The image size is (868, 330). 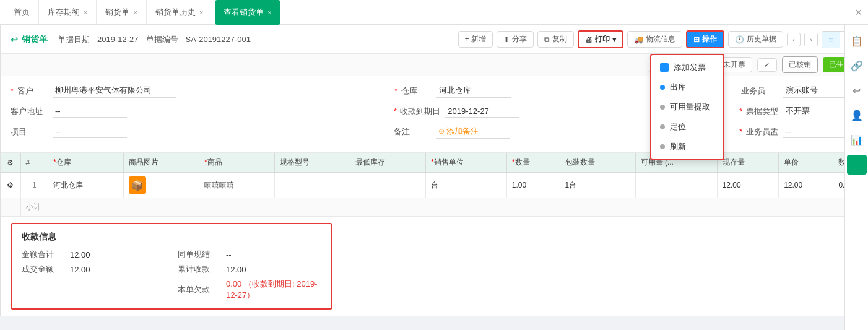 What do you see at coordinates (655, 40) in the screenshot?
I see `logistics-button: 🚚 物流信息` at bounding box center [655, 40].